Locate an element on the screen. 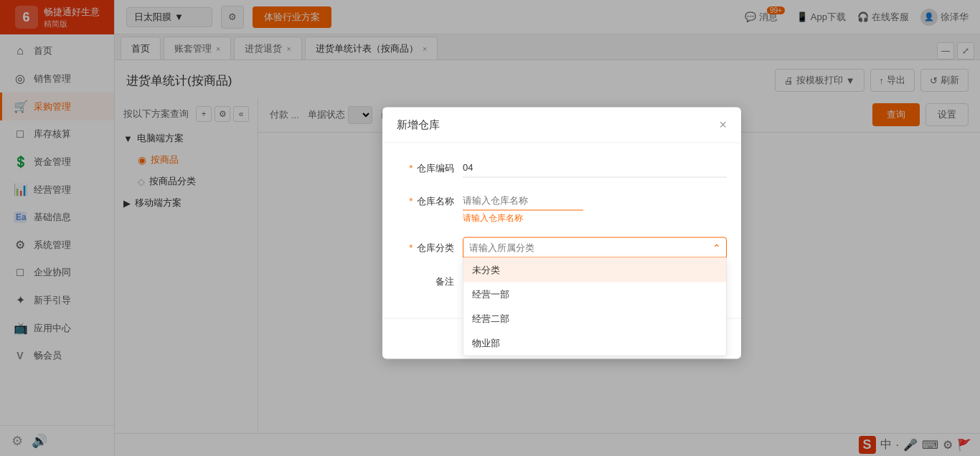 Image resolution: width=980 pixels, height=456 pixels. required-mark-category: * is located at coordinates (410, 248).